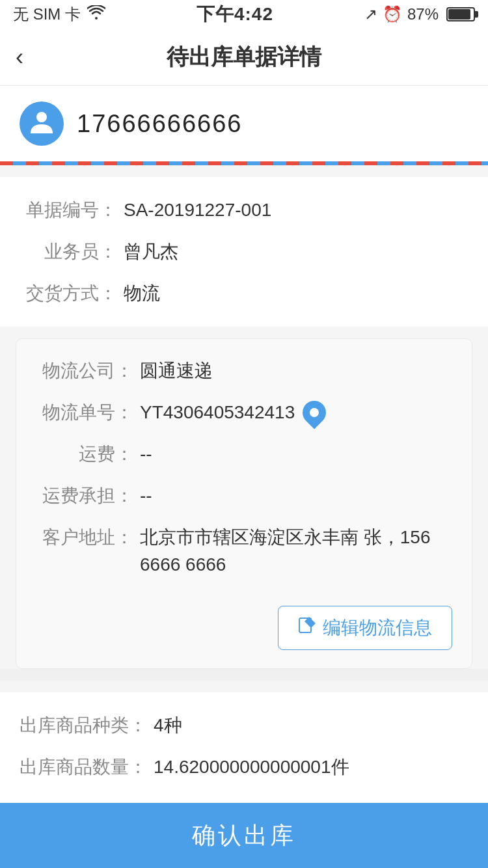 The height and width of the screenshot is (868, 488). I want to click on status-right: ↗ ⏰ 87%, so click(420, 14).